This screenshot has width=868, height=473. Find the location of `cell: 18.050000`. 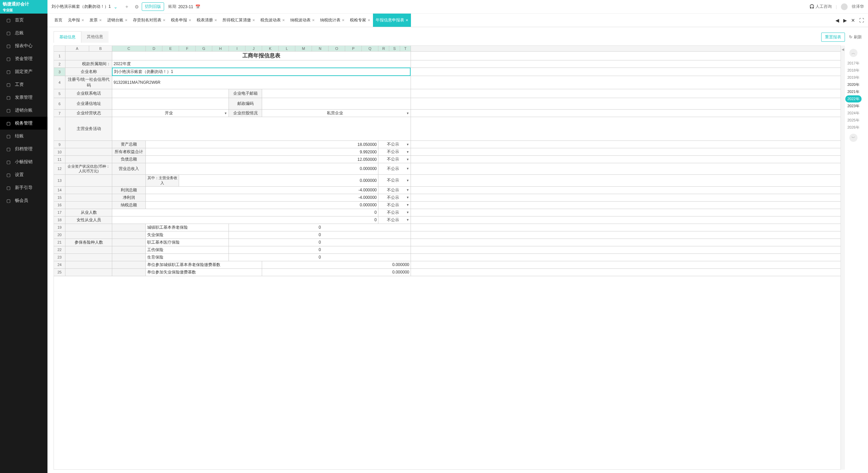

cell: 18.050000 is located at coordinates (262, 145).